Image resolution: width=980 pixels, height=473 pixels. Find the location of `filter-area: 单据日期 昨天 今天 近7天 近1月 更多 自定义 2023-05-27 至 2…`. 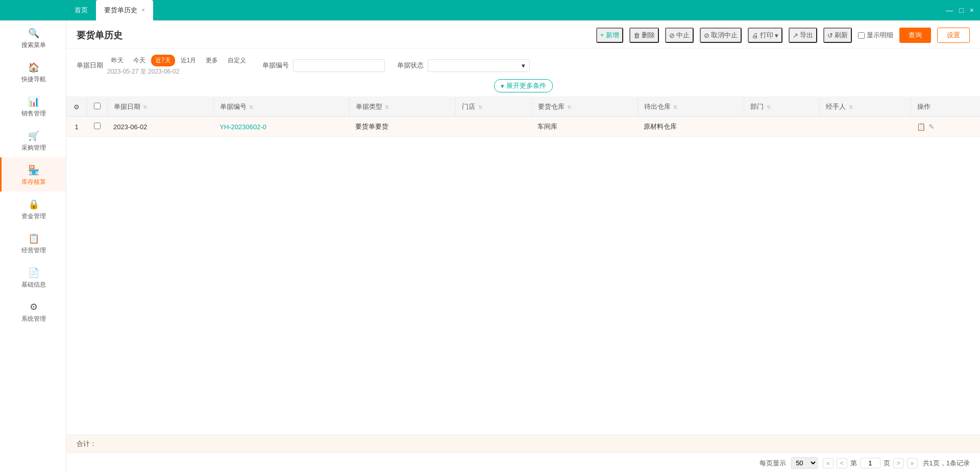

filter-area: 单据日期 昨天 今天 近7天 近1月 更多 自定义 2023-05-27 至 2… is located at coordinates (523, 73).